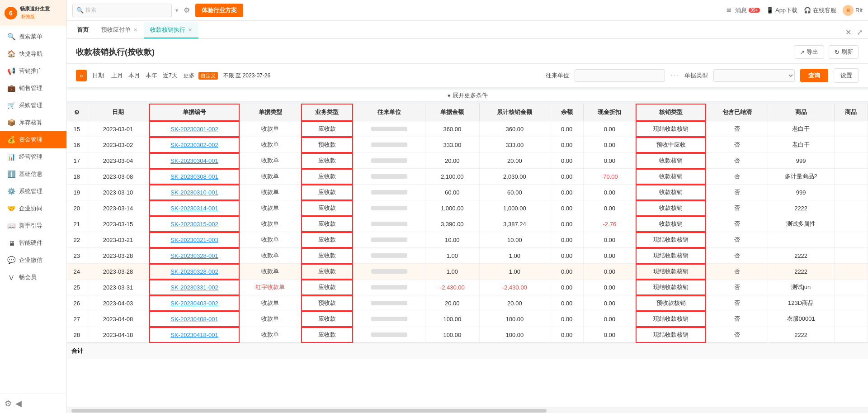  Describe the element at coordinates (452, 208) in the screenshot. I see `row-amount: 1,000.00` at that location.